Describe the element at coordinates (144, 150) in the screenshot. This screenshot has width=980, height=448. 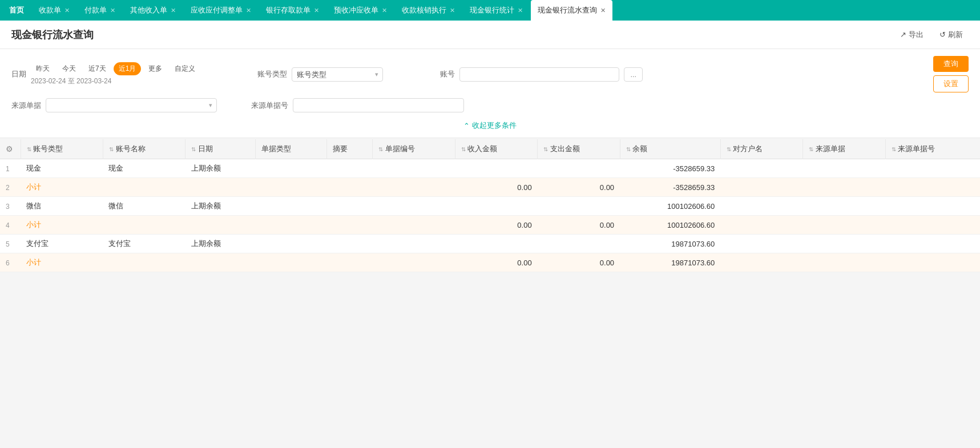
I see `th-account-name: ⇅ 账号名称` at that location.